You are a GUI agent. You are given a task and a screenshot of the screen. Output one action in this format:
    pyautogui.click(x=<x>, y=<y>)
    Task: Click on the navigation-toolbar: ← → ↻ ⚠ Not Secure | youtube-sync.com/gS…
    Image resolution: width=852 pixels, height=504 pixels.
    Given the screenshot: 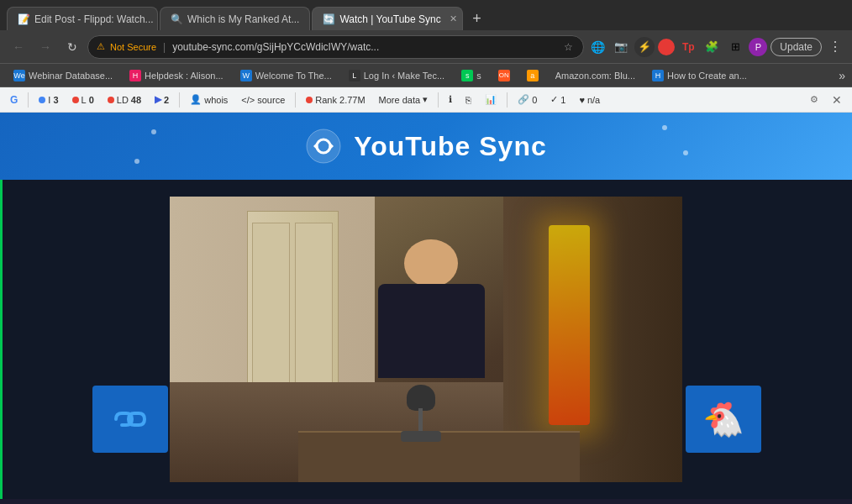 What is the action you would take?
    pyautogui.click(x=426, y=47)
    